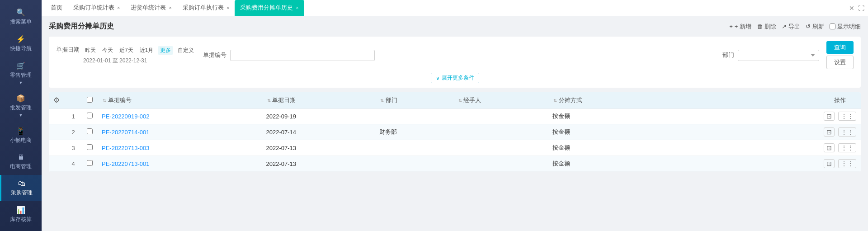  What do you see at coordinates (90, 132) in the screenshot?
I see `td-checkbox` at bounding box center [90, 132].